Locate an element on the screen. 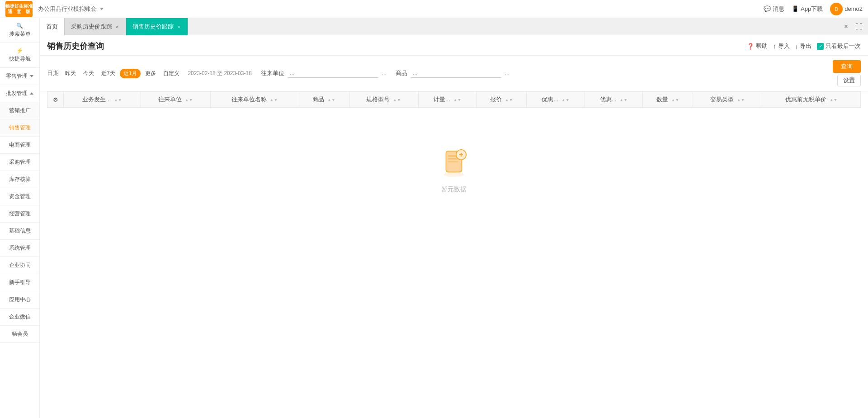 This screenshot has height=418, width=868. sidebar-item-quick-nav: ⚡ 快捷导航 is located at coordinates (20, 55).